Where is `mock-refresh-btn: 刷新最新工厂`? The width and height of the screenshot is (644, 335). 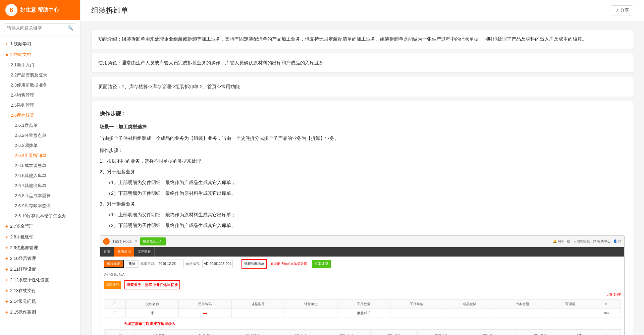 mock-refresh-btn: 刷新最新工厂 is located at coordinates (153, 241).